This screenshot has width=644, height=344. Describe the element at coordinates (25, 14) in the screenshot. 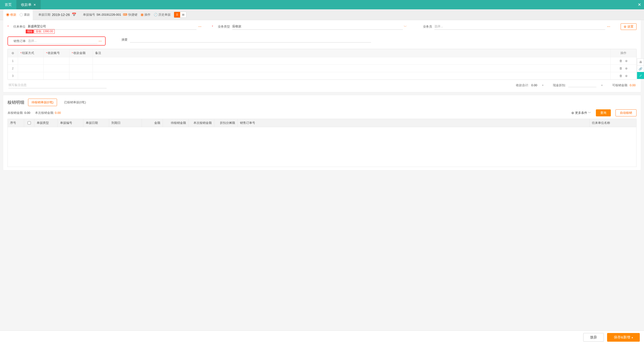

I see `mode-refund-radio: 退款` at that location.